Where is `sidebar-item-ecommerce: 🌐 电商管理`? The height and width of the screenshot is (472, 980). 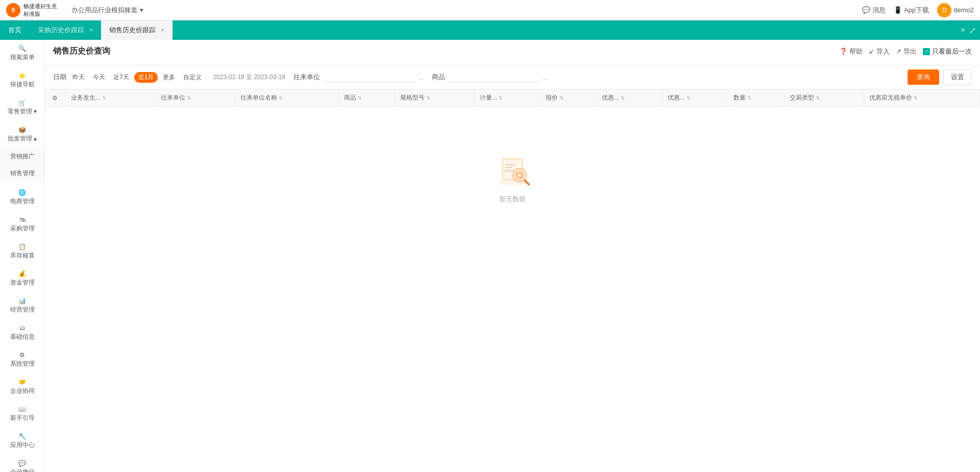 sidebar-item-ecommerce: 🌐 电商管理 is located at coordinates (22, 197).